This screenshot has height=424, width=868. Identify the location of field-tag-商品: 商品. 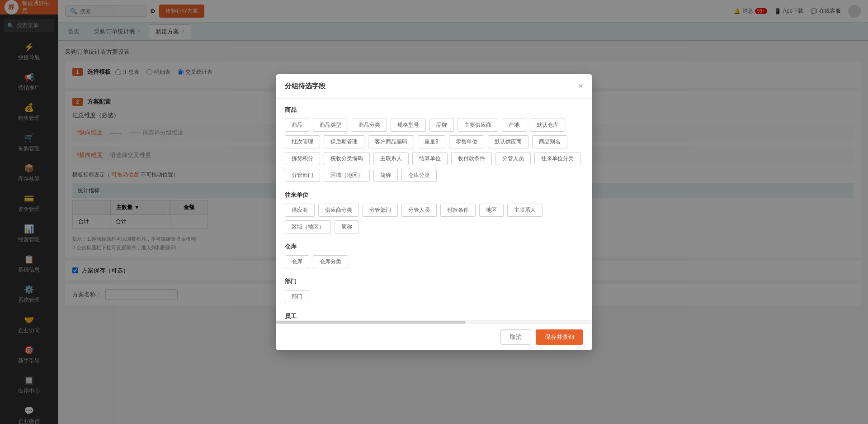
(297, 125).